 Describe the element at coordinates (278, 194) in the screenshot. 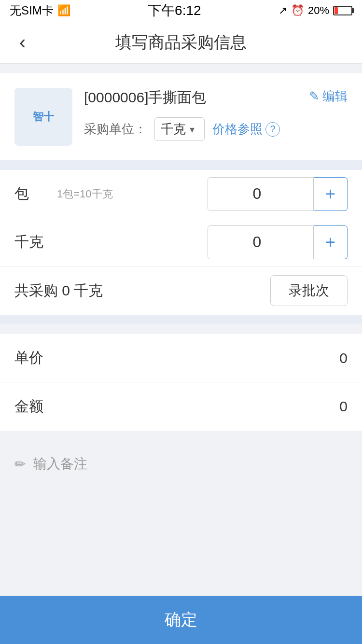

I see `pack-input-group: +` at that location.